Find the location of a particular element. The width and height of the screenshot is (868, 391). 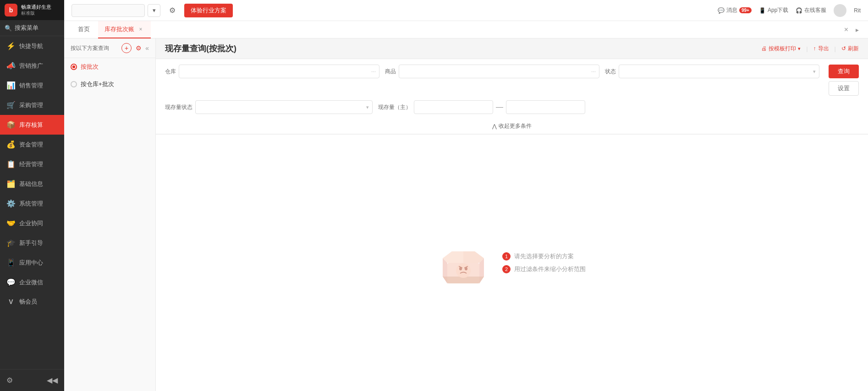

mobile-icon: 📱 is located at coordinates (763, 11).